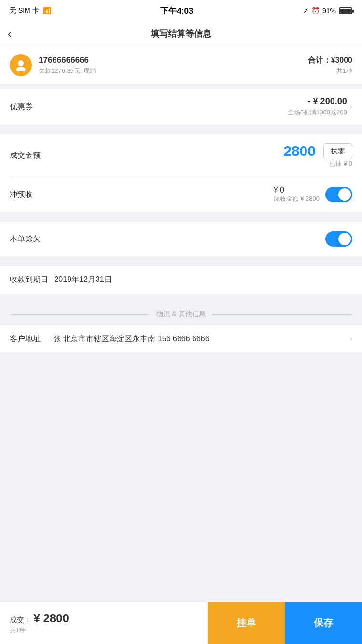  Describe the element at coordinates (25, 155) in the screenshot. I see `deal-amount-label: 成交金额` at that location.